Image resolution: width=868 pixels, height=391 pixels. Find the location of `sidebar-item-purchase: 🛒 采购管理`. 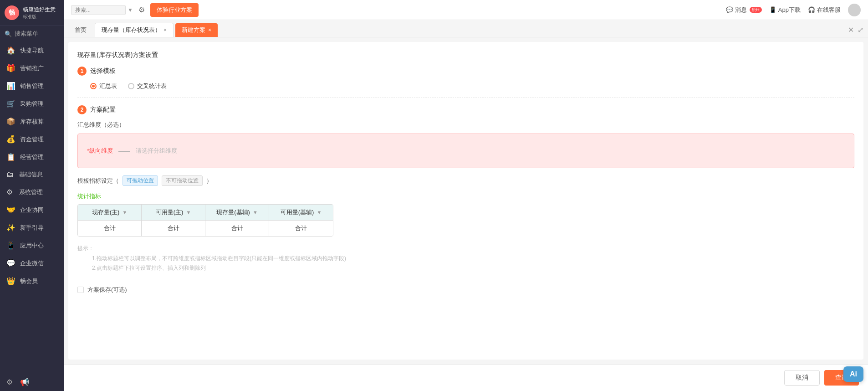

sidebar-item-purchase: 🛒 采购管理 is located at coordinates (32, 104).